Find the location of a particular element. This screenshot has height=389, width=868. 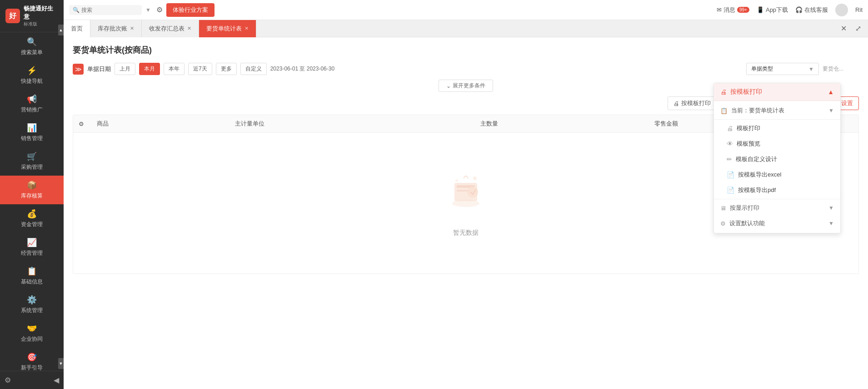

date-range-text: 2023-06-01 至 2023-06-30 is located at coordinates (303, 69).